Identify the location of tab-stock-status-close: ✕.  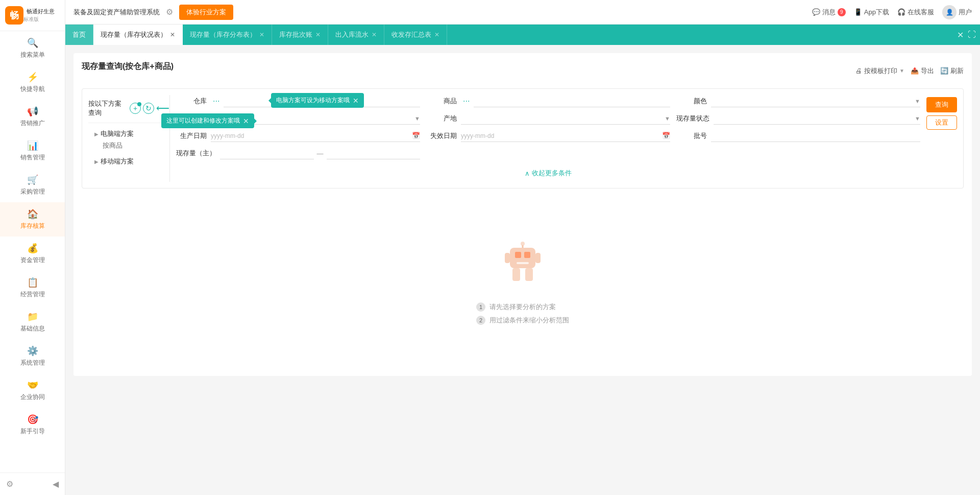
(173, 35).